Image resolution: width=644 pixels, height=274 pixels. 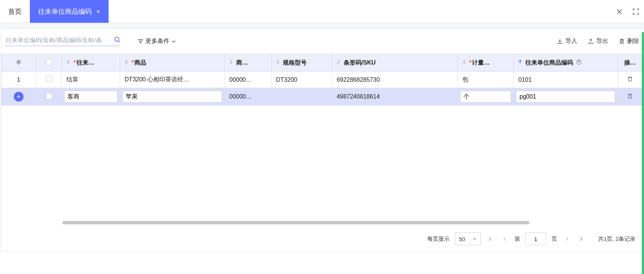 I want to click on last-page-button, so click(x=581, y=239).